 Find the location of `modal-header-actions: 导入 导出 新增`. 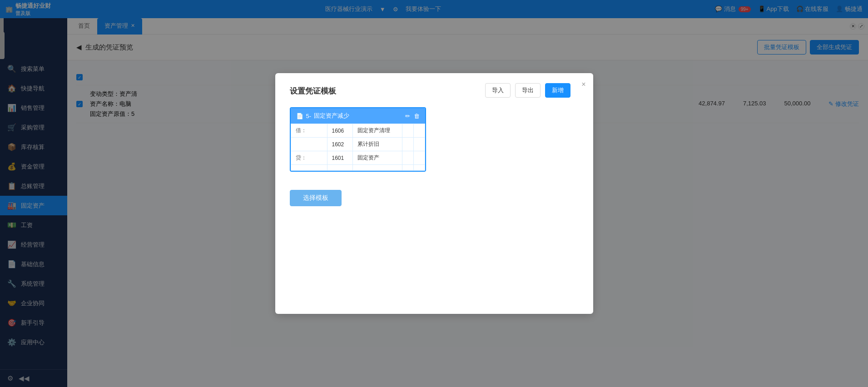

modal-header-actions: 导入 导出 新增 is located at coordinates (528, 90).